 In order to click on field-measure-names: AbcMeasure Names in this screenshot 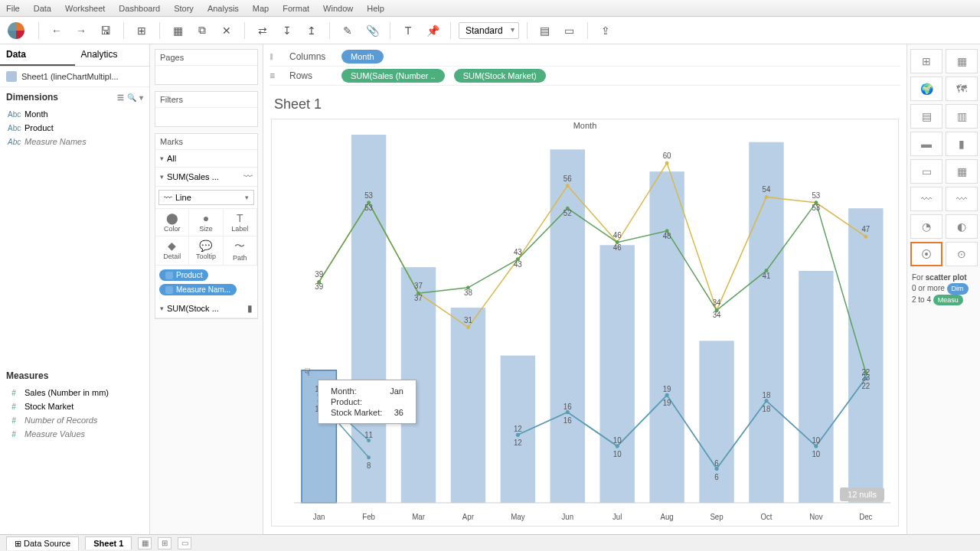, I will do `click(75, 142)`.